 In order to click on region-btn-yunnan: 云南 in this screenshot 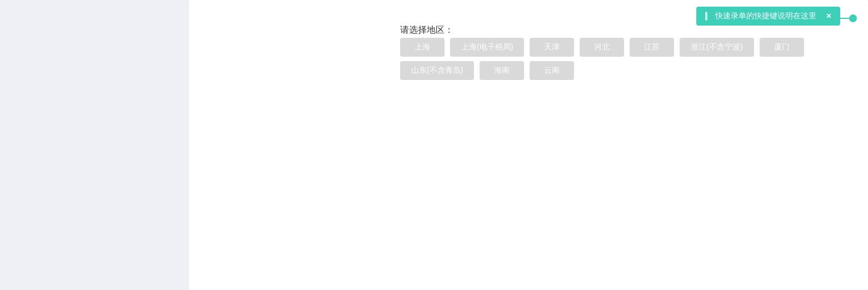, I will do `click(552, 71)`.